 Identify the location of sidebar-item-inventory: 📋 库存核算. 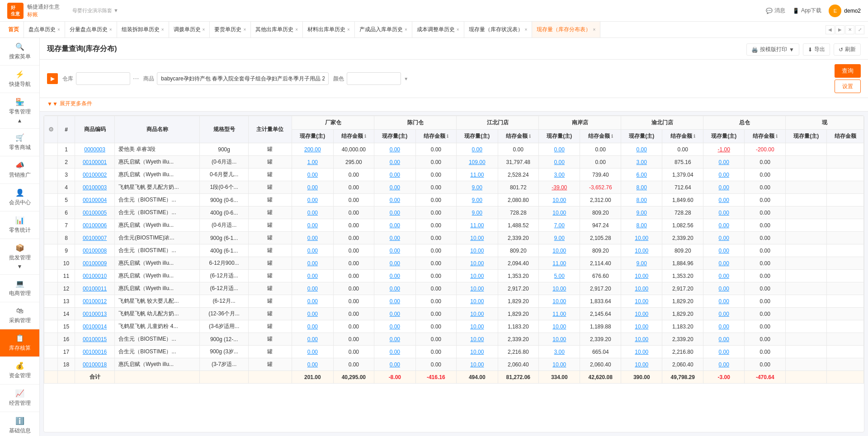
(20, 343).